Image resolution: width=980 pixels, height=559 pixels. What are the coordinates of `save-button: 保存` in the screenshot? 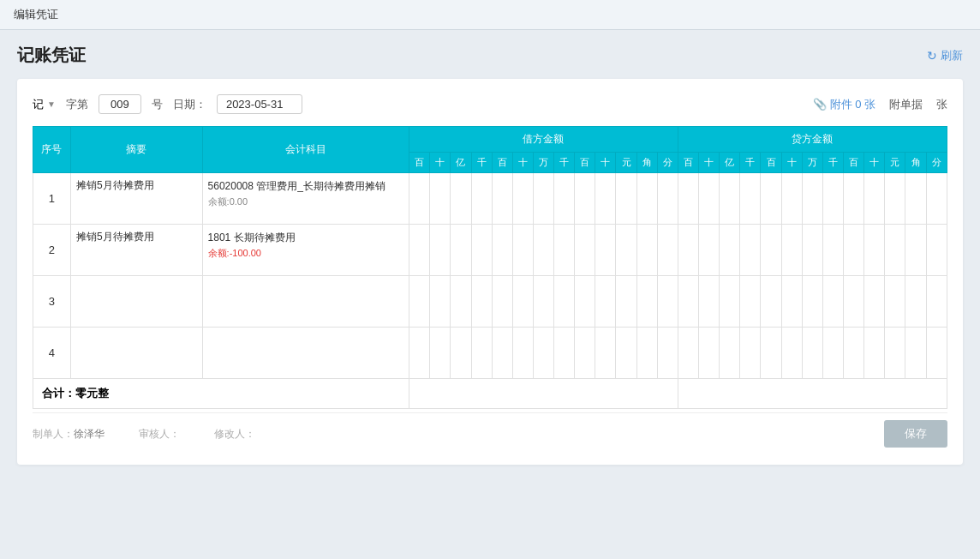 It's located at (916, 434).